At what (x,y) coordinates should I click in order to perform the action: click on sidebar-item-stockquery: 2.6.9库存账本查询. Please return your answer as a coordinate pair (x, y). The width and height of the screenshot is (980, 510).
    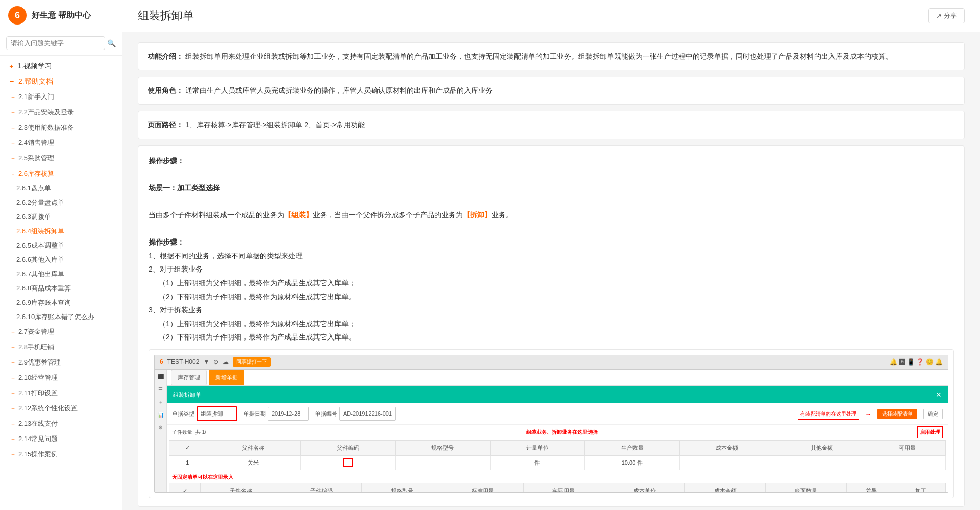
    Looking at the image, I should click on (61, 303).